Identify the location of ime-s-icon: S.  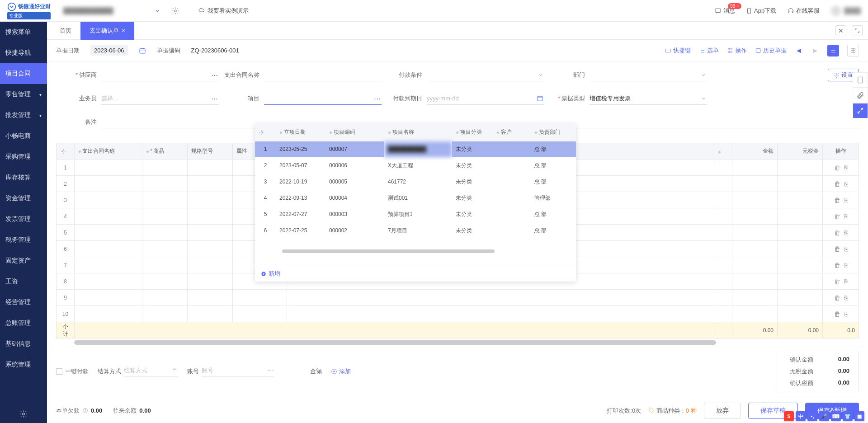
(789, 416).